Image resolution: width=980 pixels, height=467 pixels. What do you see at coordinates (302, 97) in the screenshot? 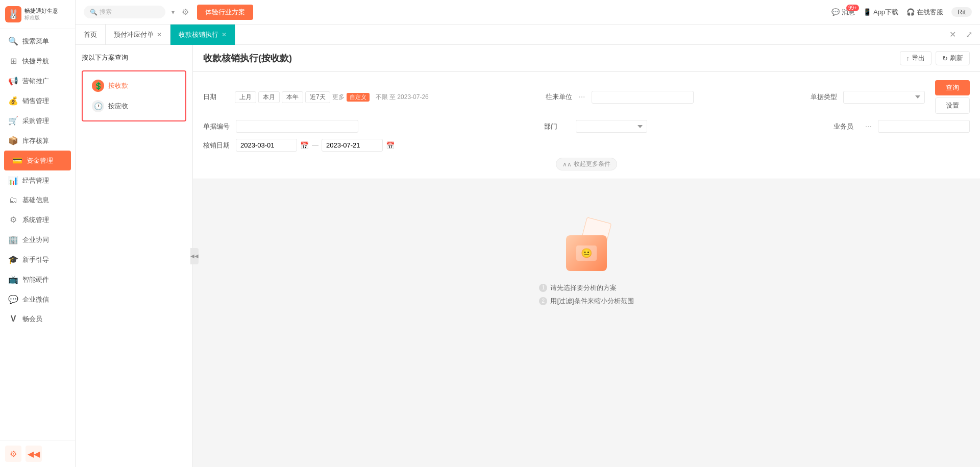
I see `date-buttons: 上月 本月 本年 近7天 更多 自定义` at bounding box center [302, 97].